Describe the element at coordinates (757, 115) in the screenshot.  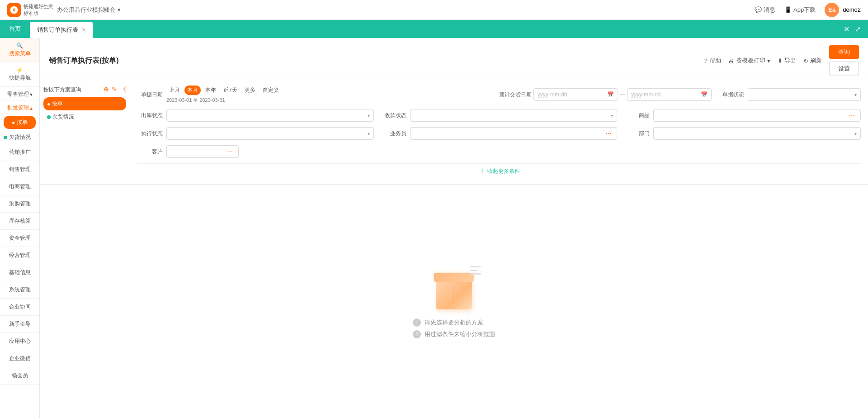
I see `goods-select: ···` at that location.